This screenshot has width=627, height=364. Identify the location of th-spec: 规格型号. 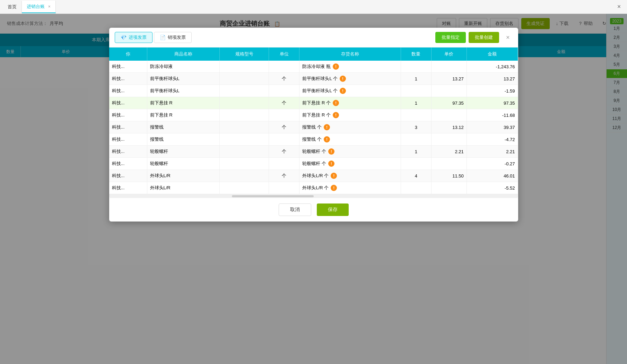
(244, 54).